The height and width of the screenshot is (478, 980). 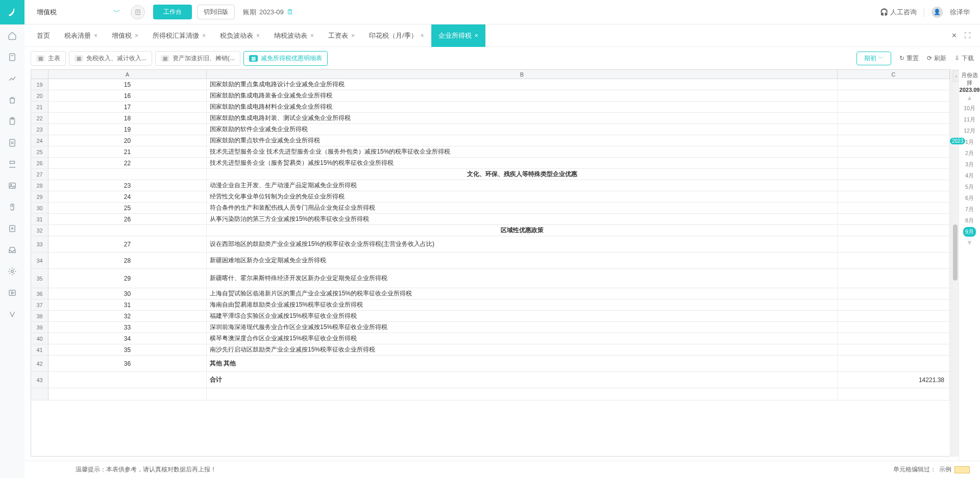 What do you see at coordinates (290, 12) in the screenshot?
I see `calendar-icon: 🗓` at bounding box center [290, 12].